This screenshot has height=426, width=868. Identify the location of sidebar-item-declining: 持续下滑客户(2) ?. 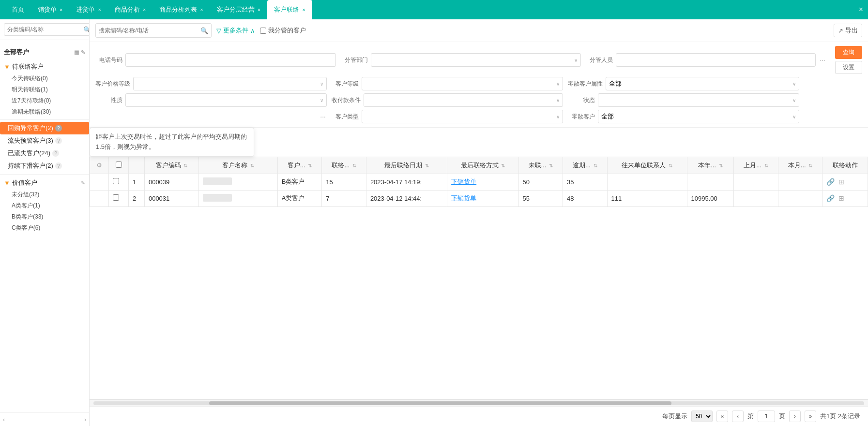
(45, 166).